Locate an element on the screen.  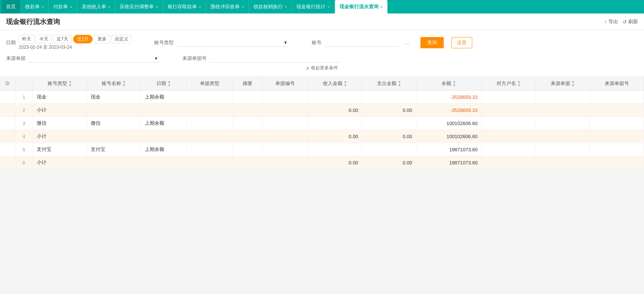
col-summary: 摘要 is located at coordinates (248, 84).